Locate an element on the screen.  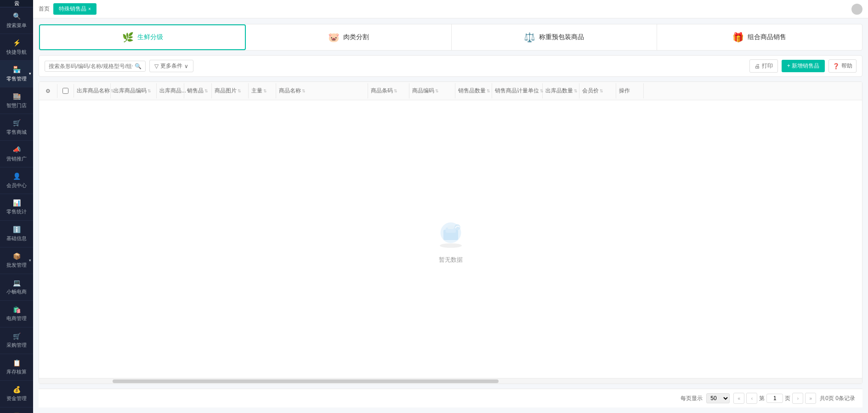
sidebar-item-ecom-mgmt: 🛍️ 电商管理 is located at coordinates (17, 314).